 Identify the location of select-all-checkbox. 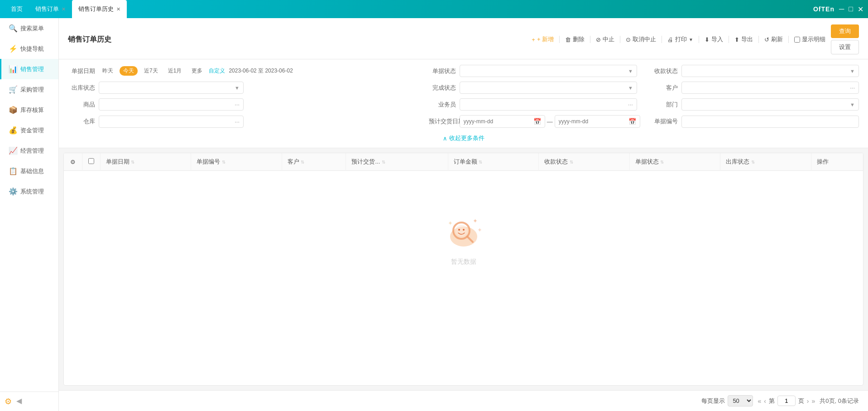
(91, 161).